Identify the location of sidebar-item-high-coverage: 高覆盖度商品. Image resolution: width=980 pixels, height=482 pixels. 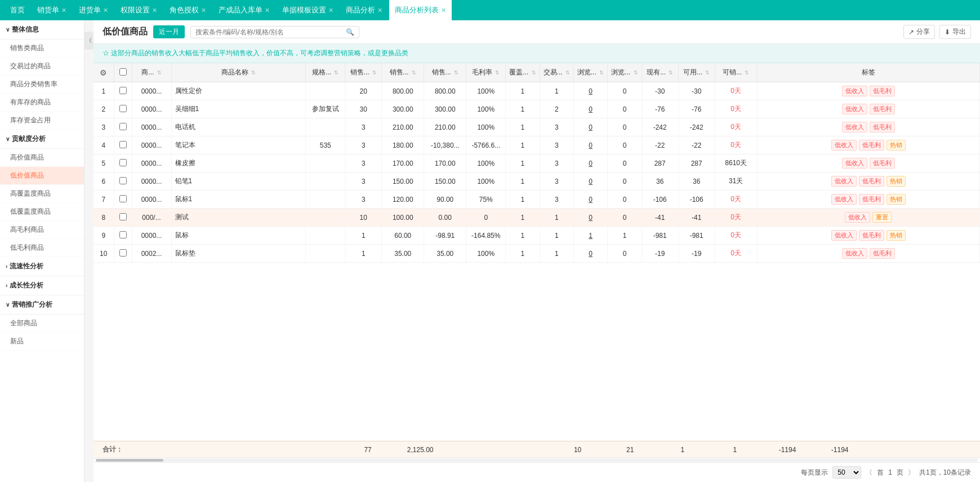
(42, 194).